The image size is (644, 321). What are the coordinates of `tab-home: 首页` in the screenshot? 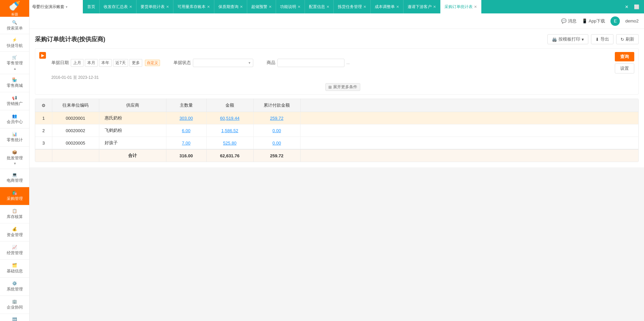 It's located at (91, 7).